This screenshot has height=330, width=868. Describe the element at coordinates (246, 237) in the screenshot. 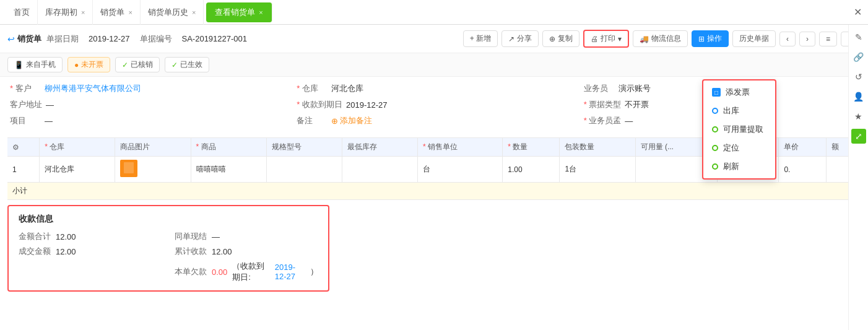

I see `same-order-row: 同单现结 —` at that location.